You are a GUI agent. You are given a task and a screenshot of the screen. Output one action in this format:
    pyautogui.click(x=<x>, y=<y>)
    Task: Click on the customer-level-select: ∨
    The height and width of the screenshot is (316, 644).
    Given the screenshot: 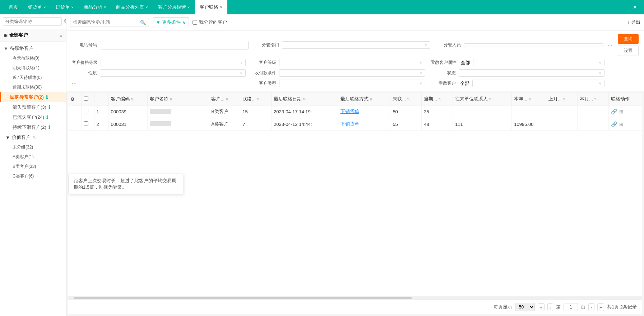 What is the action you would take?
    pyautogui.click(x=352, y=62)
    